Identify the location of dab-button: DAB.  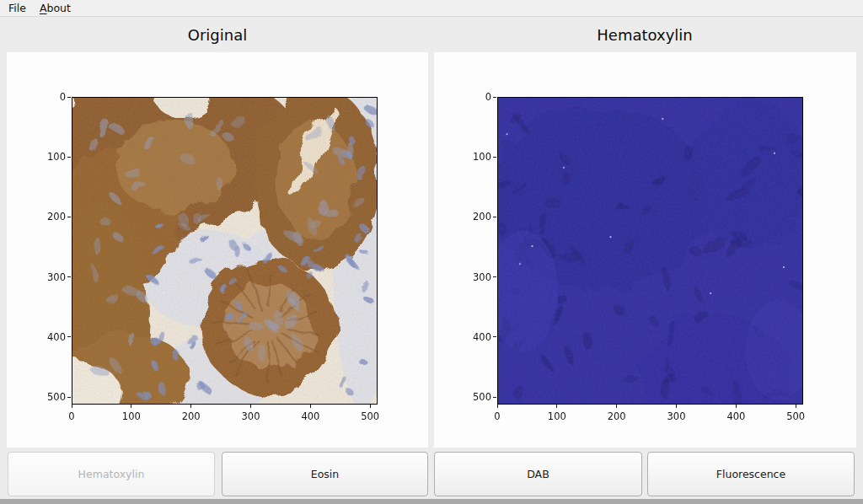
(538, 474).